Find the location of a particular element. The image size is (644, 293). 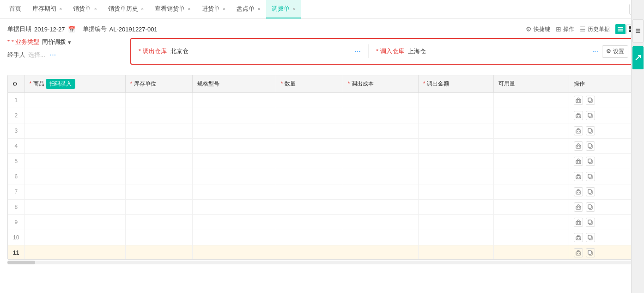

person-select: 选择... is located at coordinates (37, 55).